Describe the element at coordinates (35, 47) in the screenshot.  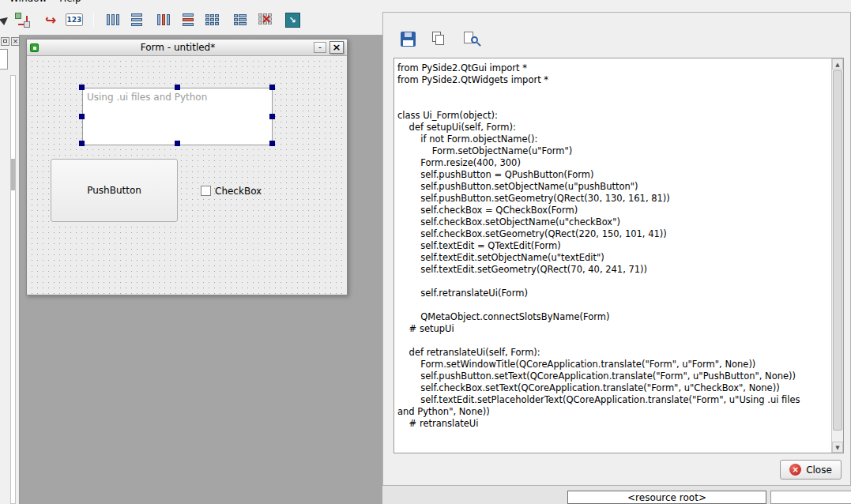
I see `form-window-icon` at that location.